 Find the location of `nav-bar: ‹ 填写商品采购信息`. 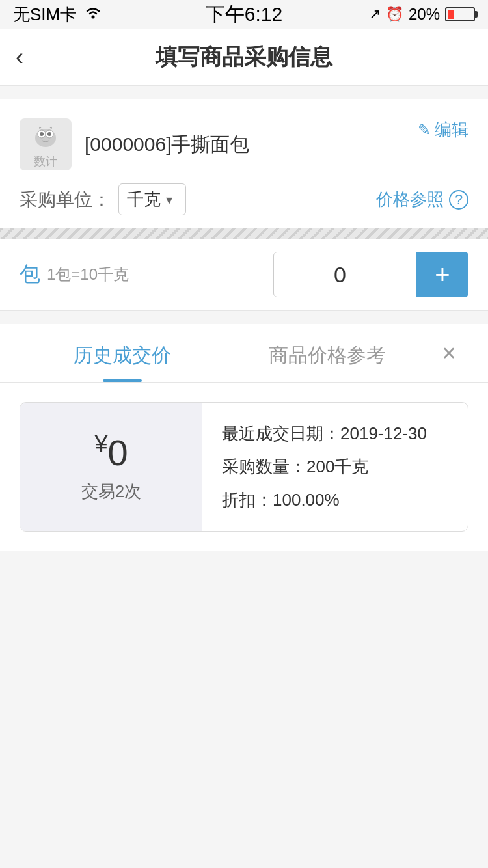

nav-bar: ‹ 填写商品采购信息 is located at coordinates (244, 57).